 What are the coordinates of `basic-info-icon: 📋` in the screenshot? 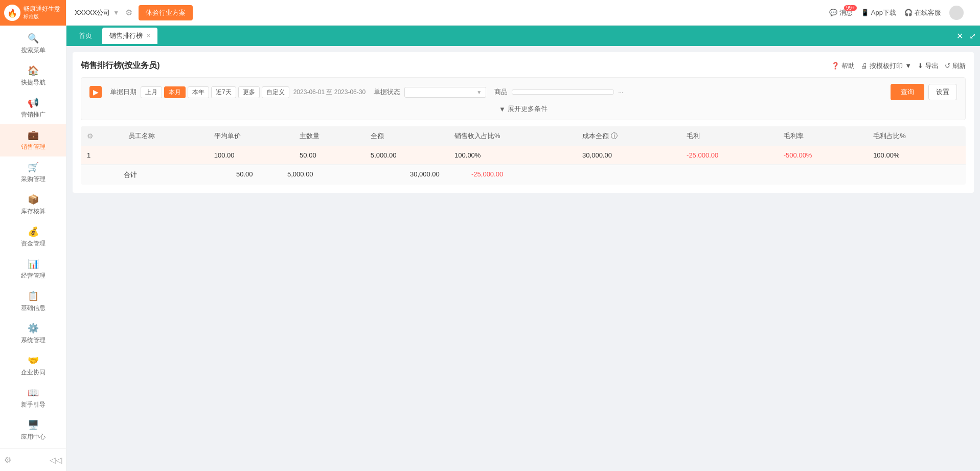 It's located at (33, 296).